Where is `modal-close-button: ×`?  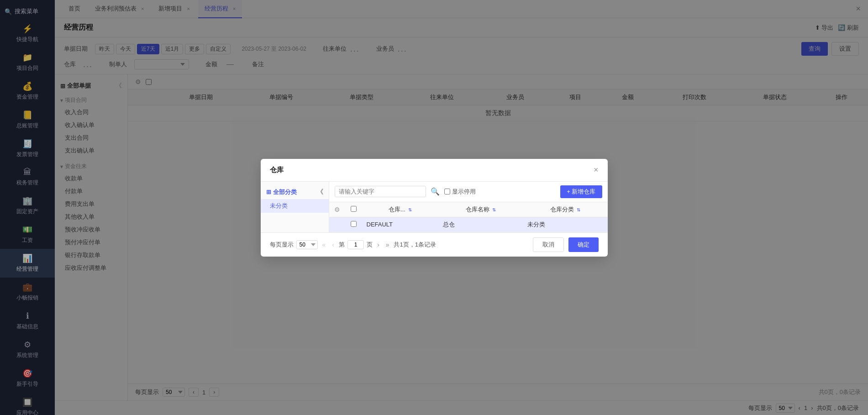
modal-close-button: × is located at coordinates (596, 170).